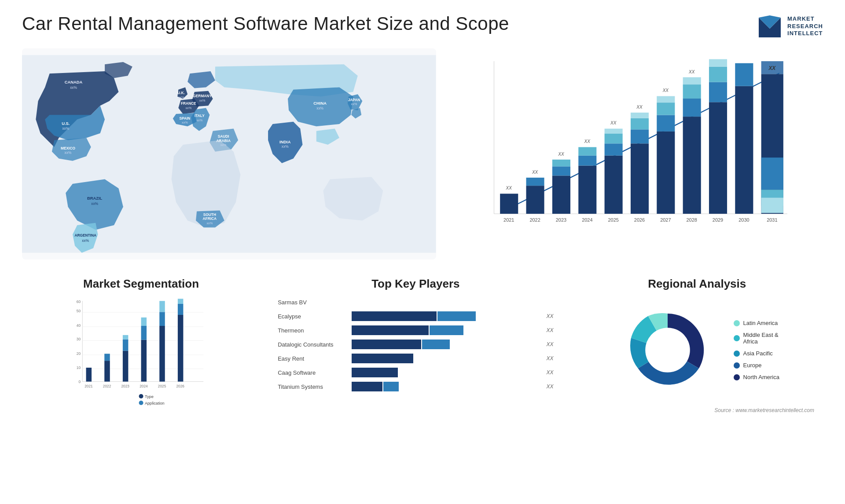 The height and width of the screenshot is (504, 845). I want to click on svg-text: 2030, so click(744, 220).